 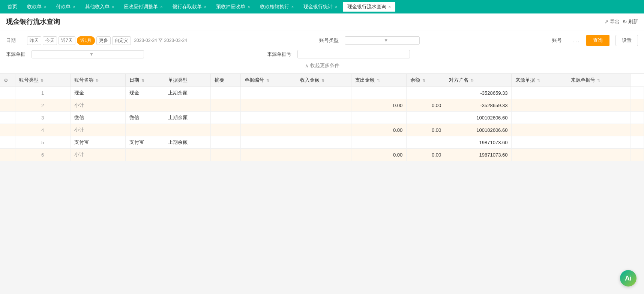 I want to click on date-label: 日期, so click(x=14, y=40).